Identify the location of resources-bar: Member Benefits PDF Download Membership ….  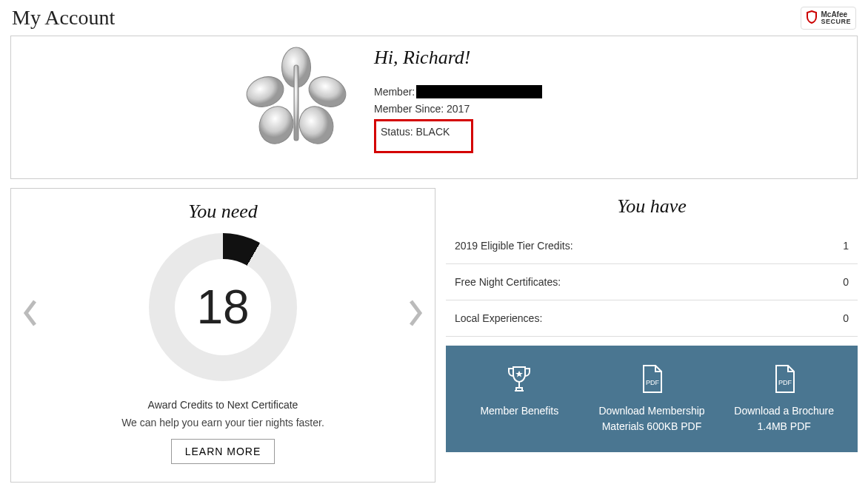
(652, 399).